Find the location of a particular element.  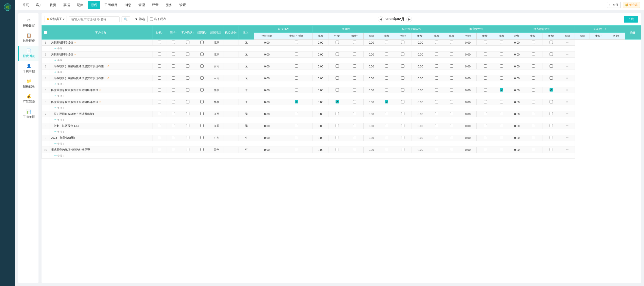

edu-pay-checkbox is located at coordinates (452, 42).